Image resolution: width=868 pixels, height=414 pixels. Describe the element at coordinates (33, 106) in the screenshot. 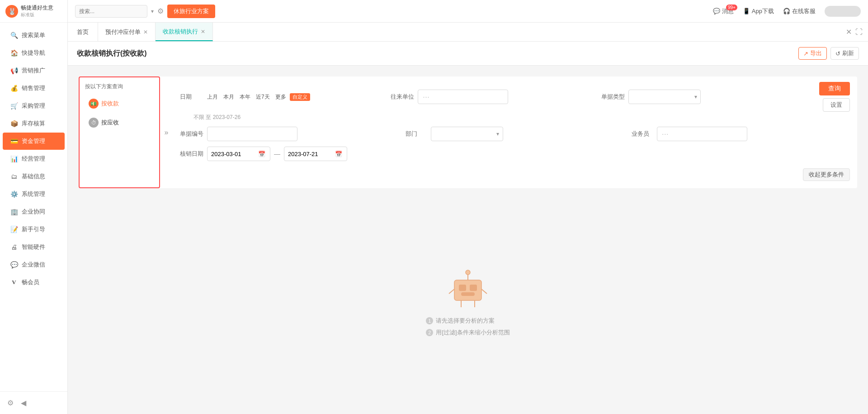

I see `sidebar-item-purchase: 🛒 采购管理` at that location.